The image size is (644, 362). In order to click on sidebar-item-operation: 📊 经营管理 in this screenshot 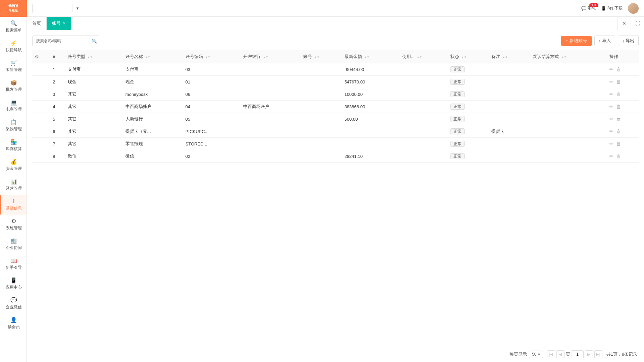, I will do `click(13, 185)`.